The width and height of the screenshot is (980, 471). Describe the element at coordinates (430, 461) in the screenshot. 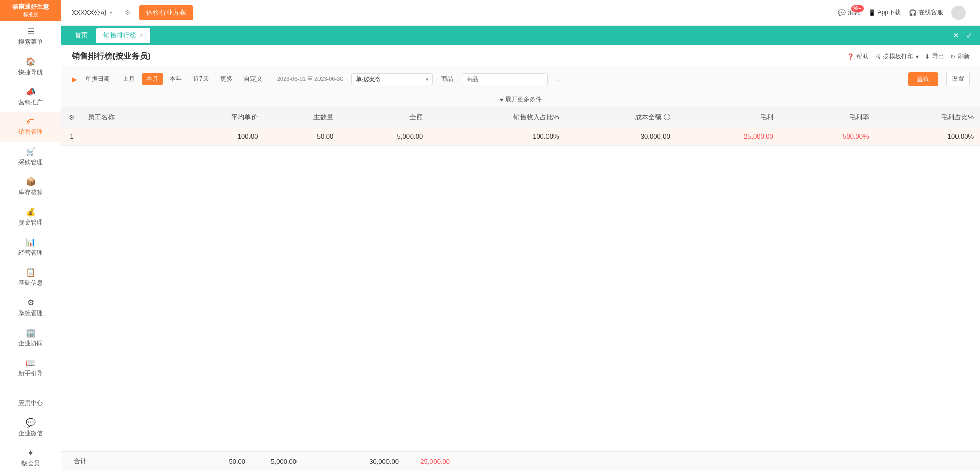

I see `footer-profit-val: -25,000.00` at that location.